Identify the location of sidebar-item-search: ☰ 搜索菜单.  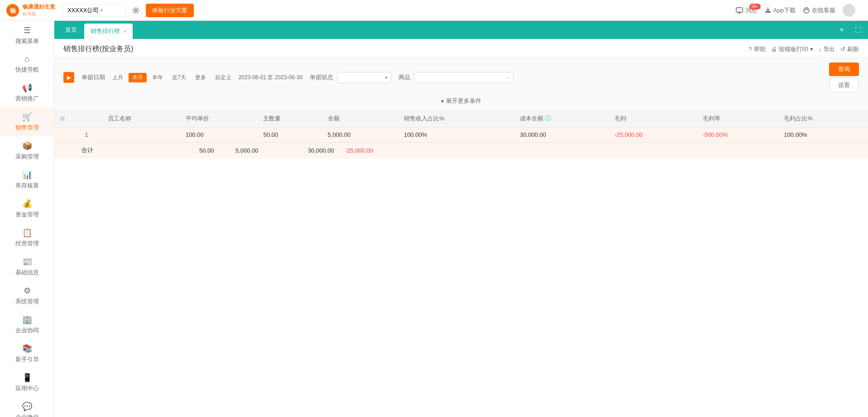
(27, 35).